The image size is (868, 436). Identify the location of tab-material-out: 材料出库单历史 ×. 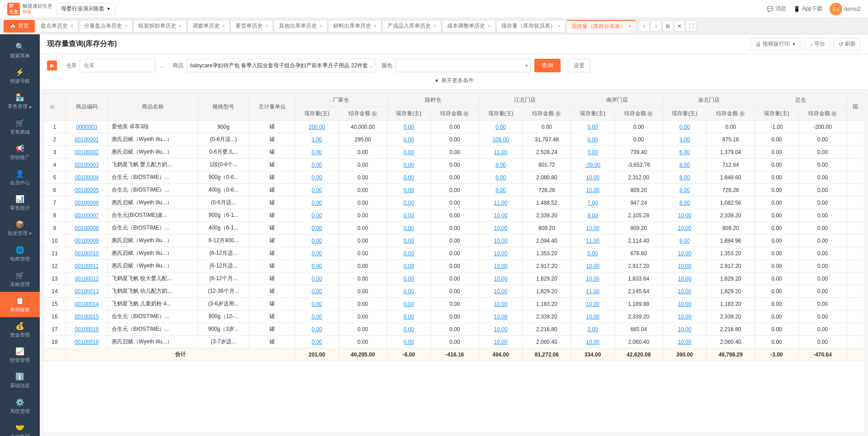
(355, 26).